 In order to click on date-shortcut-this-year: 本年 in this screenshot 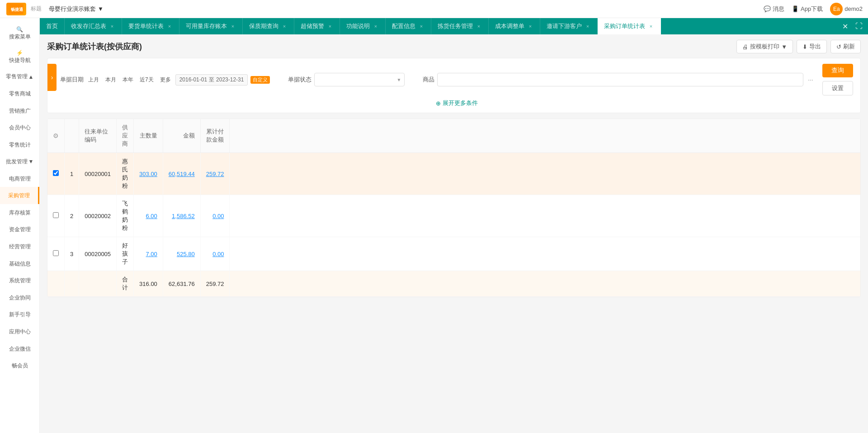, I will do `click(128, 80)`.